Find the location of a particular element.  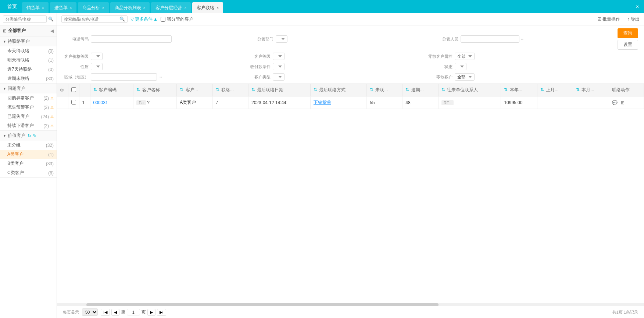

row-last-method-cell: 下销货单 is located at coordinates (338, 103).